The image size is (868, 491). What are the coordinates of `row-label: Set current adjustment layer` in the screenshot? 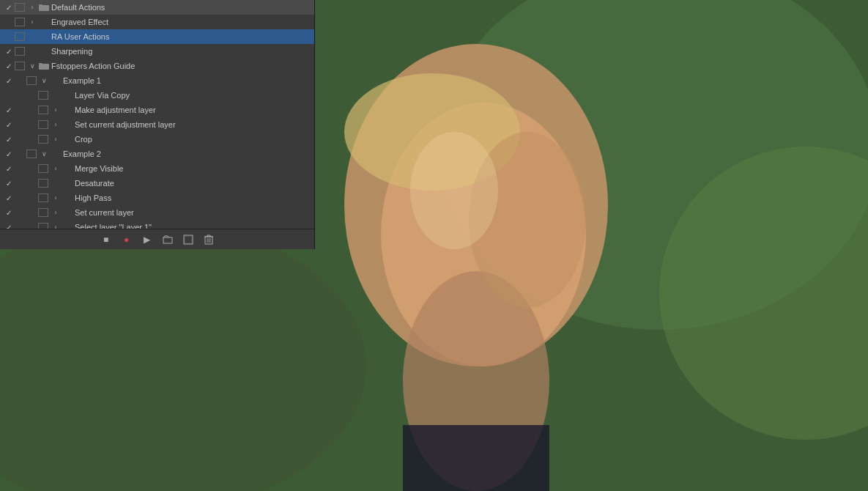 It's located at (192, 125).